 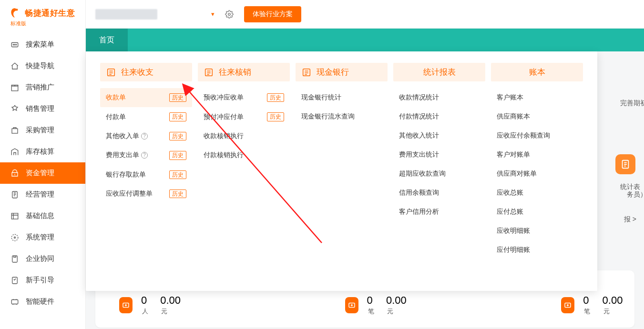 What do you see at coordinates (43, 302) in the screenshot?
I see `sidebar-item: 智能硬件` at bounding box center [43, 302].